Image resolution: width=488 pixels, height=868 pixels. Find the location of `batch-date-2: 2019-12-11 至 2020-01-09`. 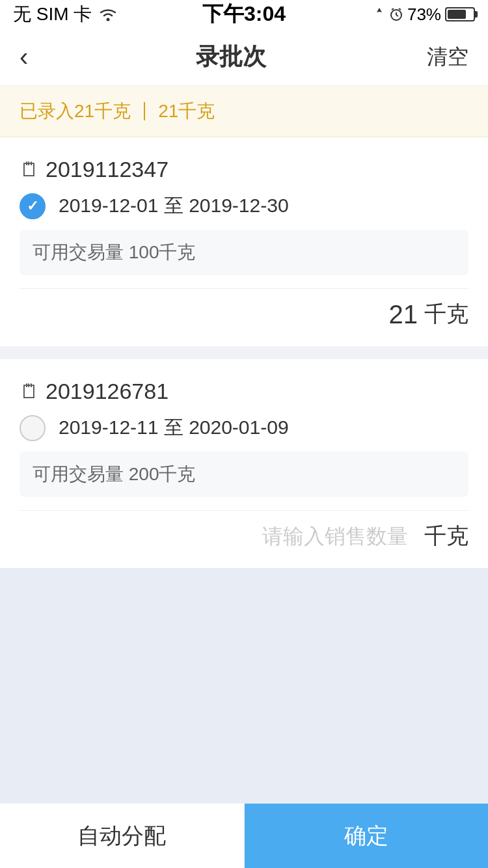

batch-date-2: 2019-12-11 至 2020-01-09 is located at coordinates (174, 428).